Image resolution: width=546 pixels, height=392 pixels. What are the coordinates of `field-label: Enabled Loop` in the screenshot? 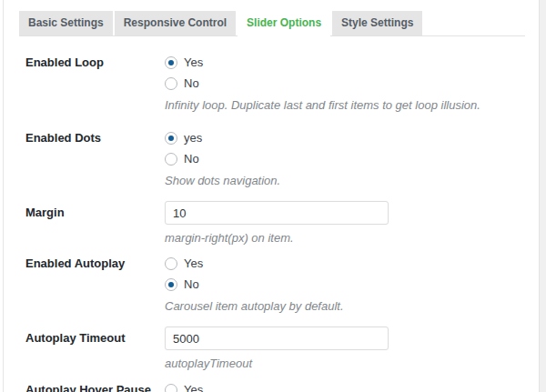 It's located at (95, 84).